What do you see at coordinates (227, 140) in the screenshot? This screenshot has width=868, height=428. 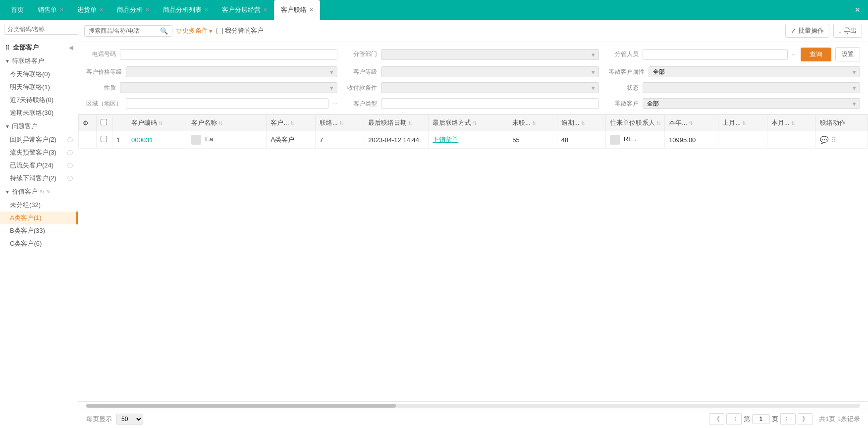 I see `row-name: Ea` at bounding box center [227, 140].